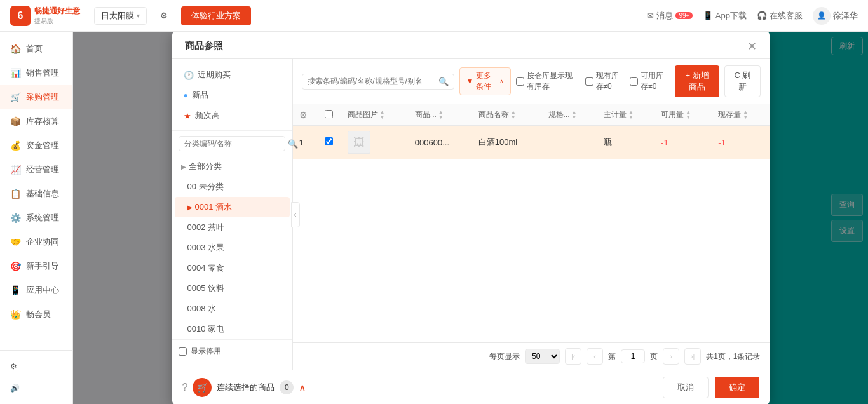 The image size is (868, 404). Describe the element at coordinates (233, 329) in the screenshot. I see `cat-item-0010: 0010 家电` at that location.